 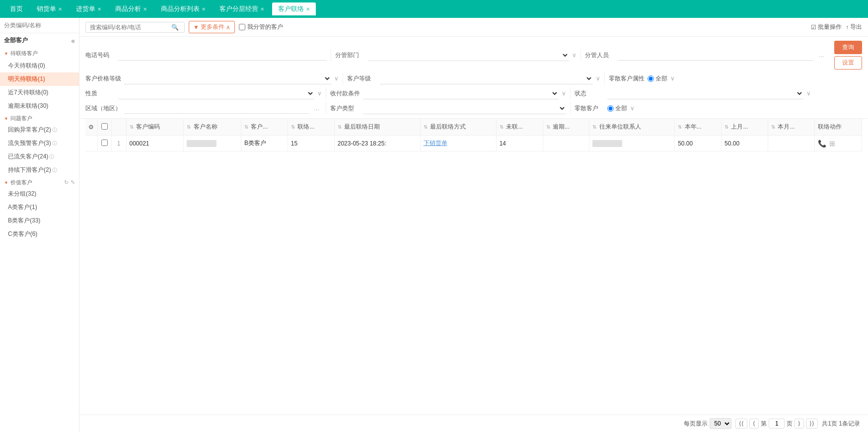 What do you see at coordinates (821, 55) in the screenshot?
I see `person-more-icon: …` at bounding box center [821, 55].